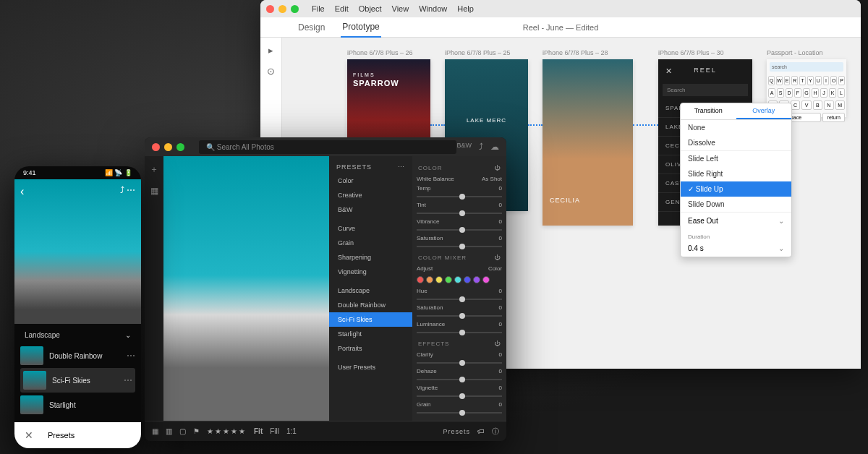  Describe the element at coordinates (370, 291) in the screenshot. I see `preset-group: Landscape` at that location.